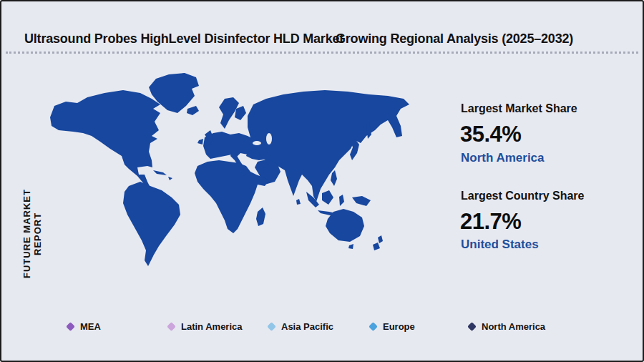  Describe the element at coordinates (374, 326) in the screenshot. I see `legend-dot-europe` at that location.